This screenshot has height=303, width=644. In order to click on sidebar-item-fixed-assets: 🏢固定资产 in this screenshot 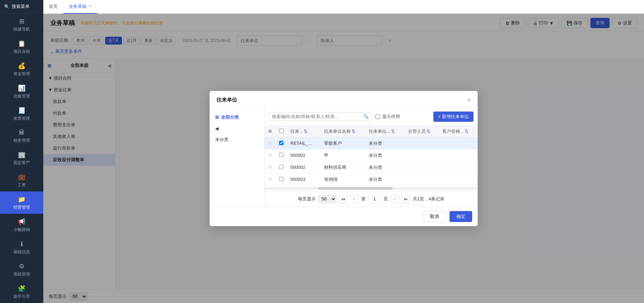, I will do `click(22, 158)`.